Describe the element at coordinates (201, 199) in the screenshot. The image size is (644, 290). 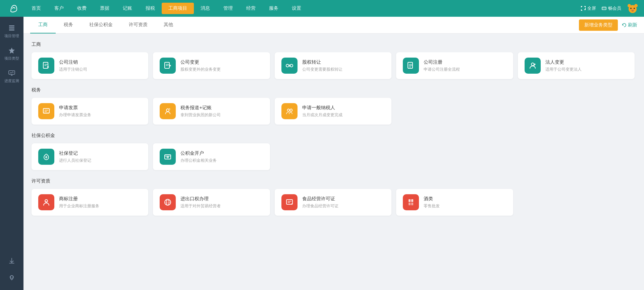
I see `card-title-import-export: 进出口权办理` at that location.